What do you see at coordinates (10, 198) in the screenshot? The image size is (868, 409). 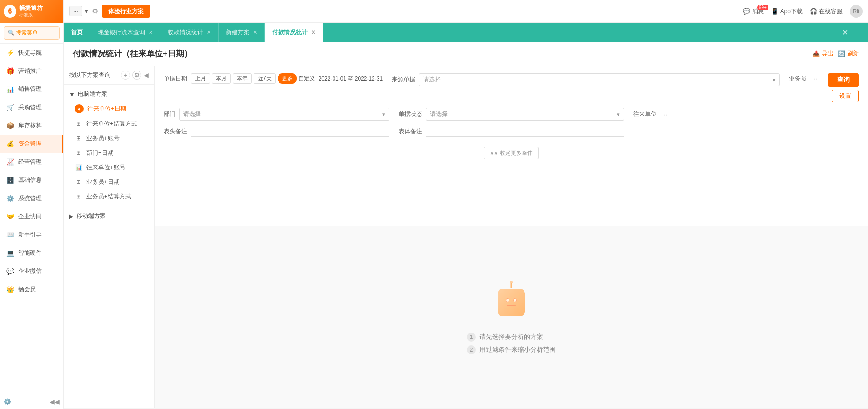 I see `nav-icon-system: ⚙️` at bounding box center [10, 198].